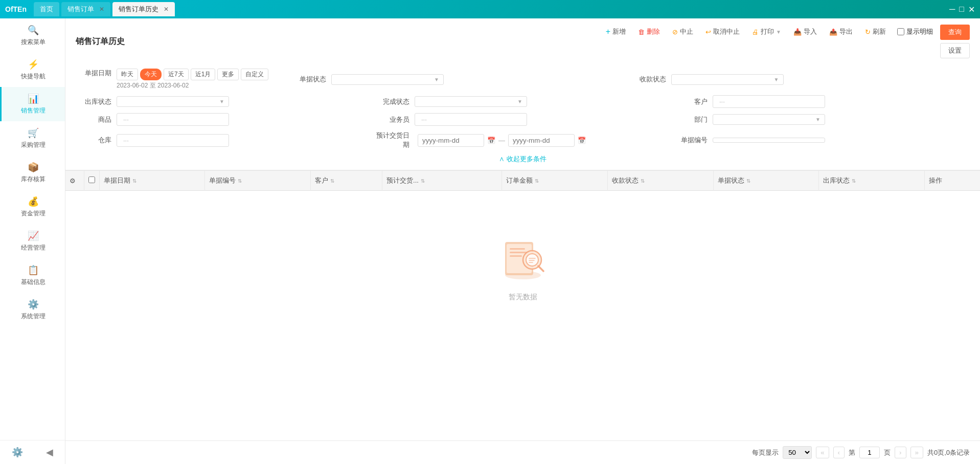 This screenshot has height=464, width=980. What do you see at coordinates (522, 452) in the screenshot?
I see `pagination-bar: 每页显示 50 10 20 100 « ‹ 第 页 › » 共0页,0条记录` at bounding box center [522, 452].